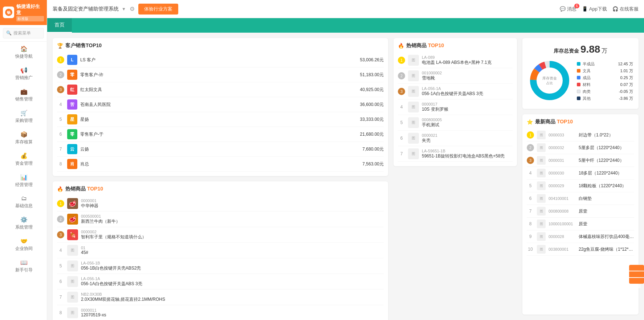  What do you see at coordinates (61, 164) in the screenshot?
I see `rank-number: 8` at bounding box center [61, 164].